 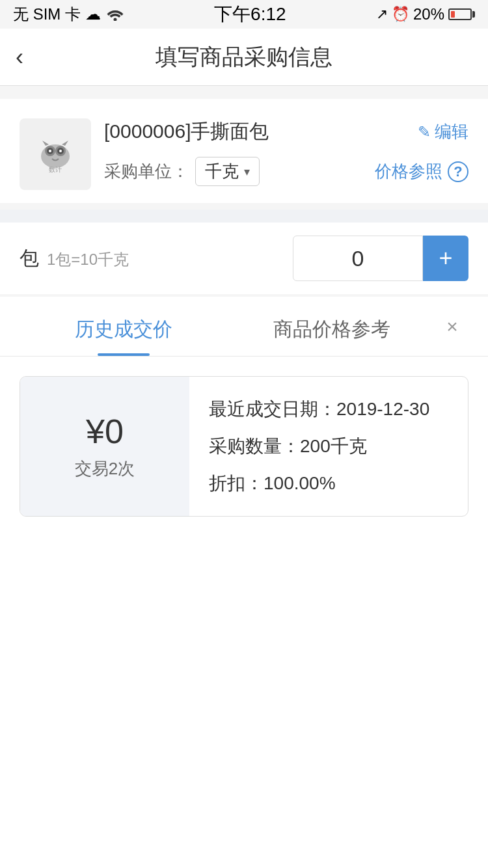 What do you see at coordinates (381, 258) in the screenshot?
I see `qty-input-group: +` at bounding box center [381, 258].